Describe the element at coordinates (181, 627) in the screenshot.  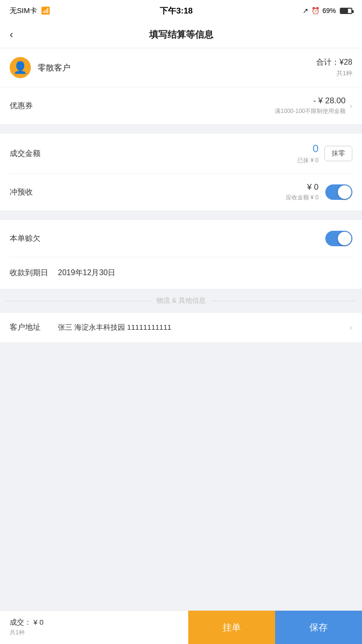
I see `bottom-bar: 成交： ¥ 0 共1种 挂单 保存` at that location.